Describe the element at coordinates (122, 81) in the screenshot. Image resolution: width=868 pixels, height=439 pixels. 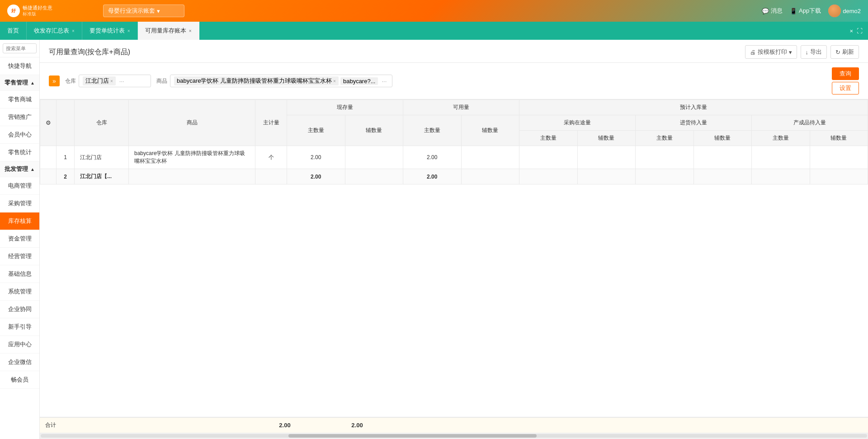
I see `warehouse-filter-dots: ···` at that location.